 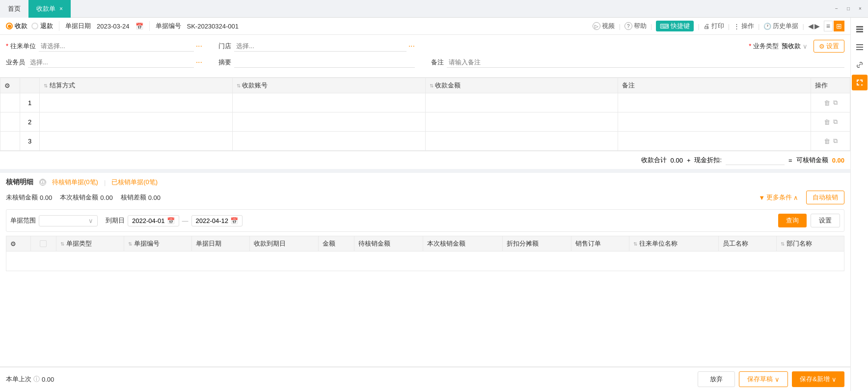 What do you see at coordinates (30, 85) in the screenshot?
I see `col-num-header` at bounding box center [30, 85].